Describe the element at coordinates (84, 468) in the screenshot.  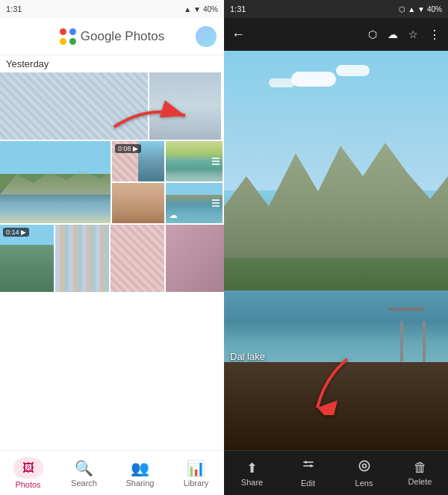
I see `search-icon: 🔍` at that location.